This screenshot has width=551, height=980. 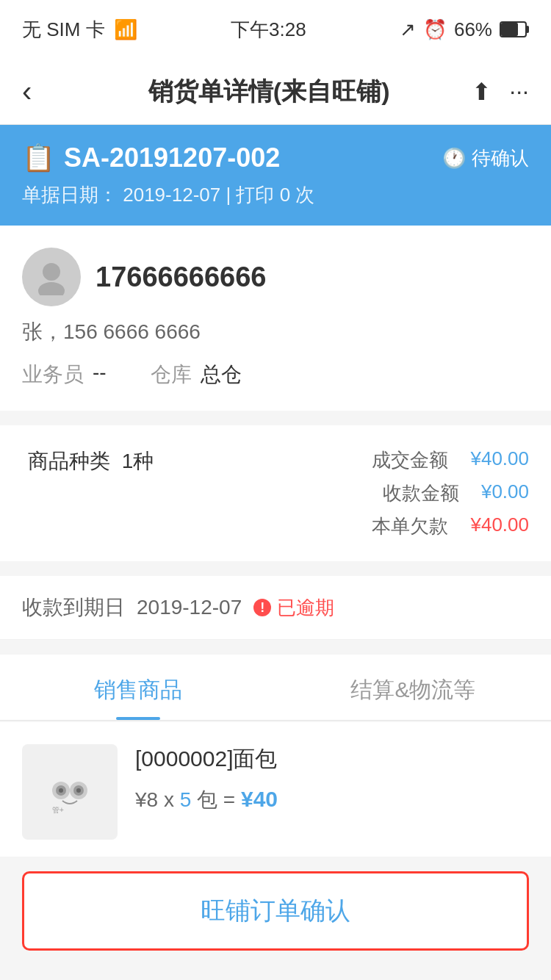 What do you see at coordinates (482, 92) in the screenshot?
I see `share-button: ⬆` at bounding box center [482, 92].